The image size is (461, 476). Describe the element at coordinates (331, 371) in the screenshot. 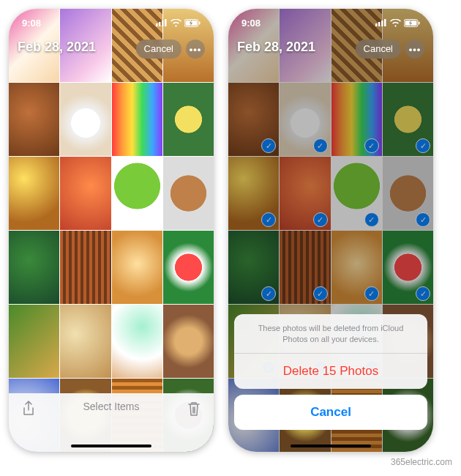

I see `delete-photos-button: Delete 15 Photos` at that location.